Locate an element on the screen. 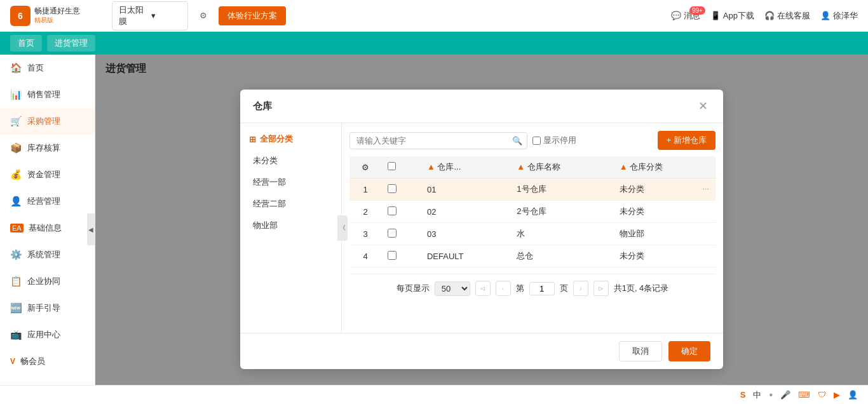  try-button: 体验行业方案 is located at coordinates (252, 16).